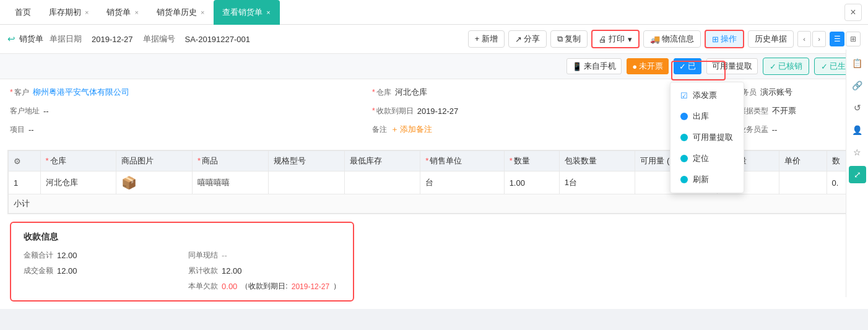  Describe the element at coordinates (182, 261) in the screenshot. I see `payment-info-box: 收款信息 金额合计 12.00 同单现结 -- 成交金额 12.00` at that location.